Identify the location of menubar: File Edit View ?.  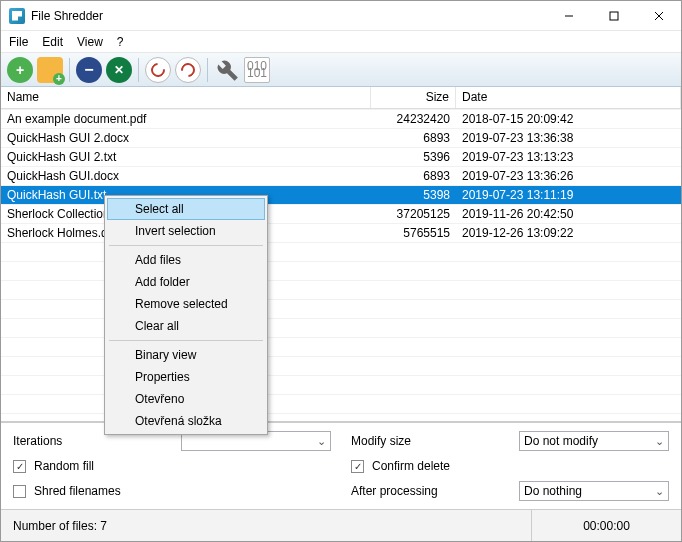
(341, 42).